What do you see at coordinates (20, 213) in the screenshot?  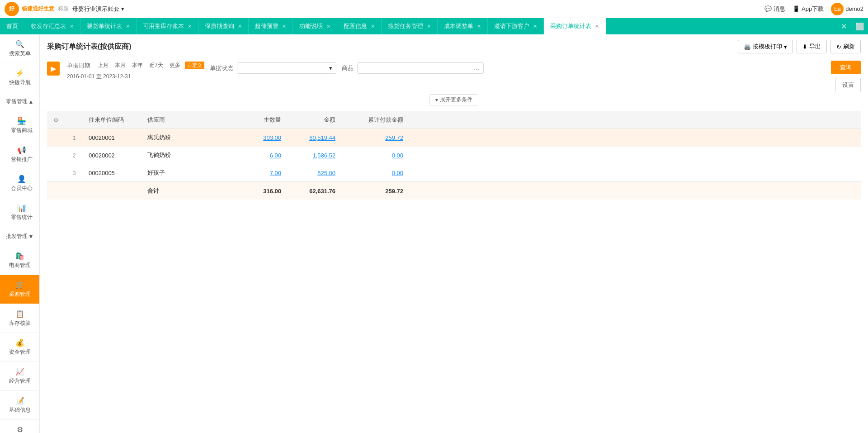 I see `sidebar-item-retail-stats: 📊 零售统计` at bounding box center [20, 213].